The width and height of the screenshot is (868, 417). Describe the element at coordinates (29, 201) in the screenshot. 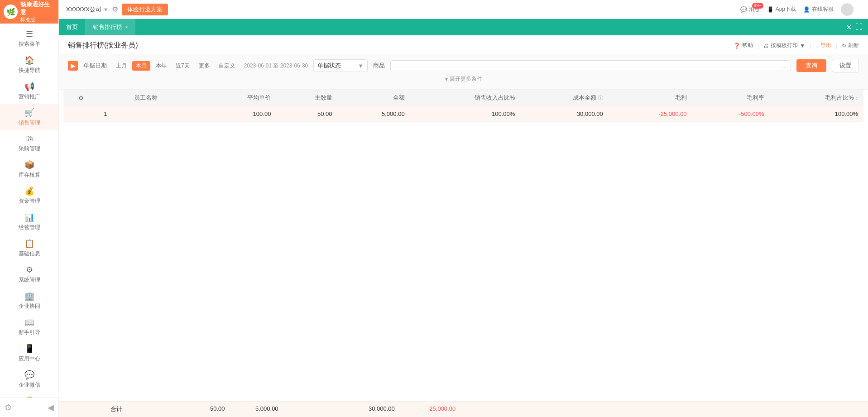

I see `nav-label-finance: 资金管理` at that location.